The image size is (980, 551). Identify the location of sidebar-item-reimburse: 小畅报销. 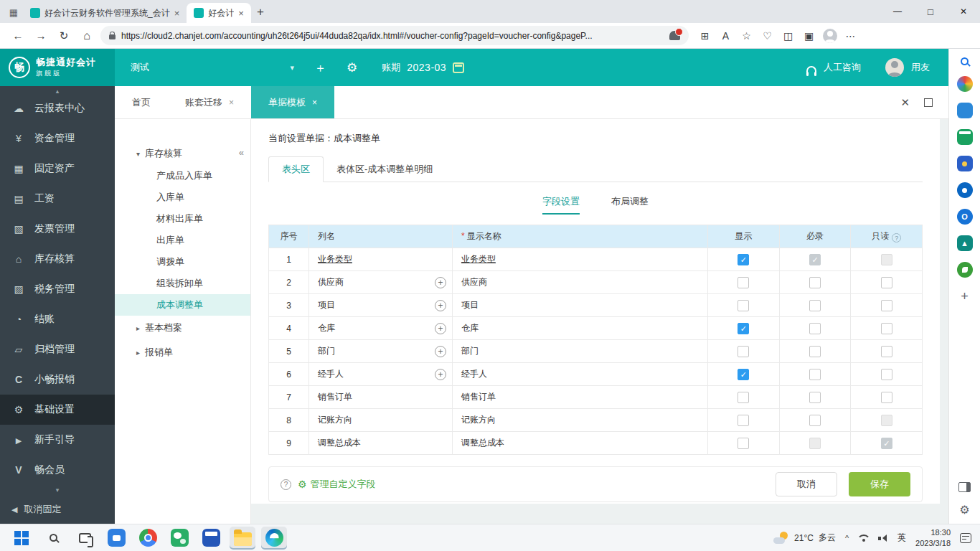
(57, 380).